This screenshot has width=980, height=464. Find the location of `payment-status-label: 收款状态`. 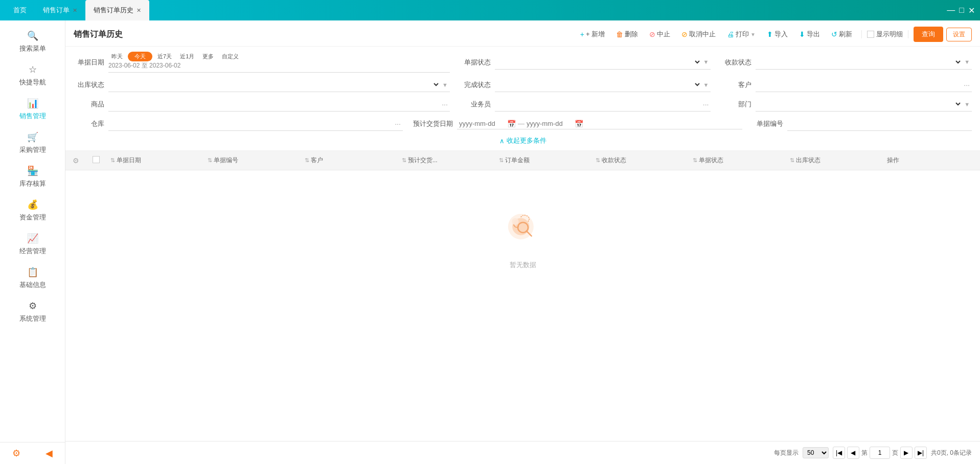

payment-status-label: 收款状态 is located at coordinates (736, 62).